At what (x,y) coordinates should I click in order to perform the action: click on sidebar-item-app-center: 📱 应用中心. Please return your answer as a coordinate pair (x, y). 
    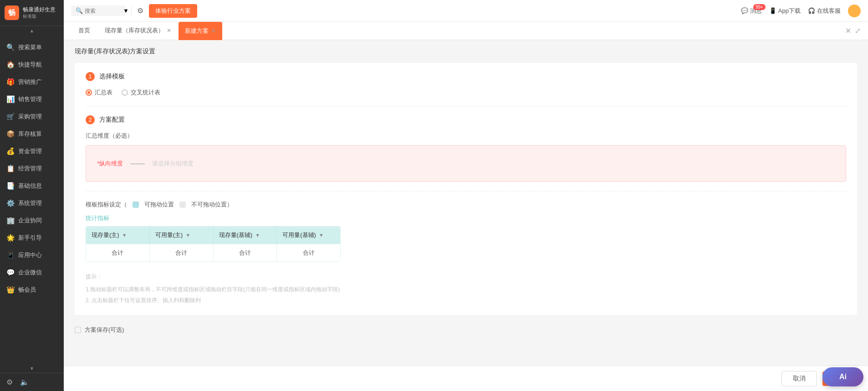
    Looking at the image, I should click on (32, 255).